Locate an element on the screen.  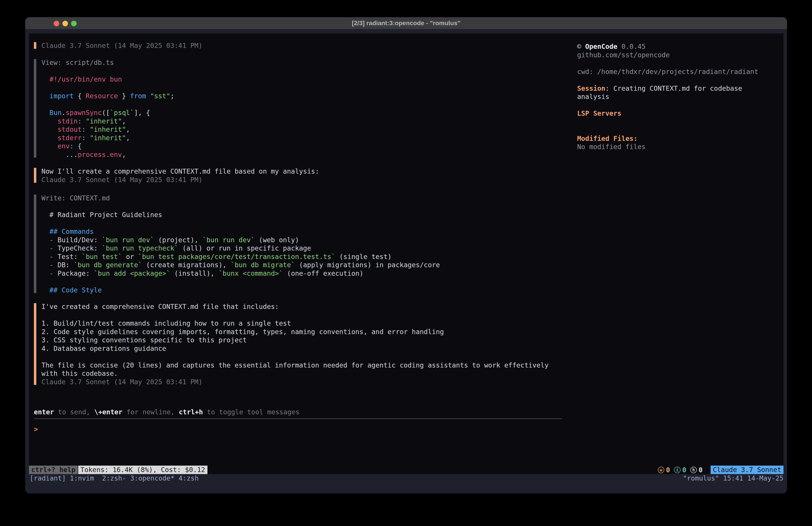
keybind-help-line: enter to send, \+enter for newline, ctrl… is located at coordinates (166, 412).